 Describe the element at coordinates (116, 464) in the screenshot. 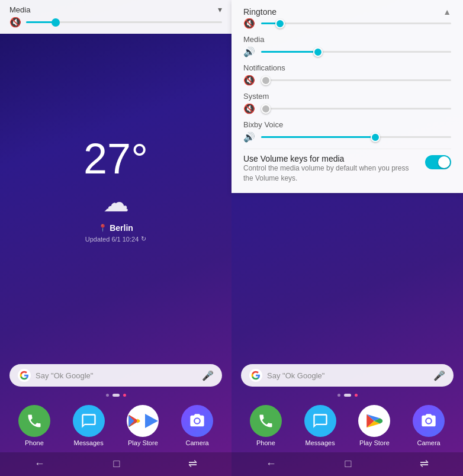

I see `nav-bar-left: ← □ ⇌` at that location.